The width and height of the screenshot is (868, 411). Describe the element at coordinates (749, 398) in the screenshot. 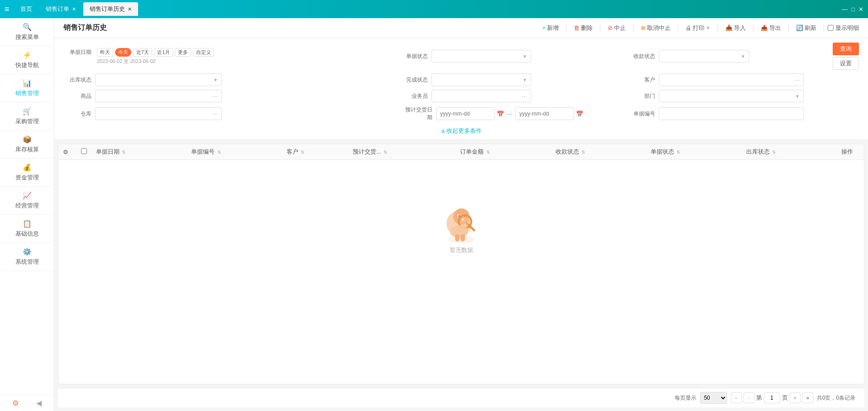

I see `pager-prev-btn: ‹` at that location.